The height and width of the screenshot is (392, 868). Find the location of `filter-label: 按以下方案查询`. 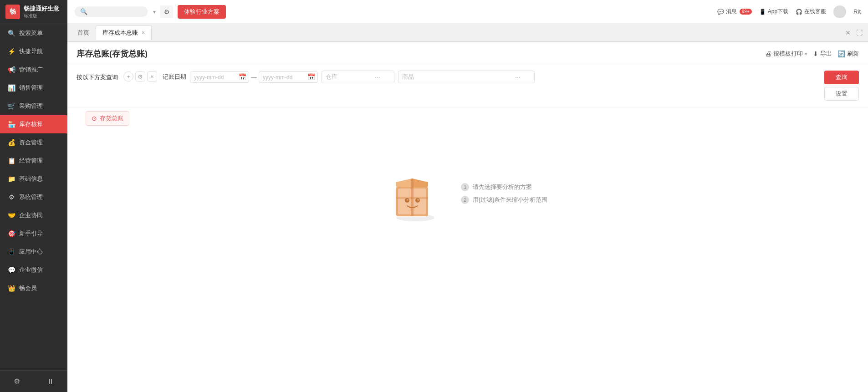

filter-label: 按以下方案查询 is located at coordinates (97, 76).